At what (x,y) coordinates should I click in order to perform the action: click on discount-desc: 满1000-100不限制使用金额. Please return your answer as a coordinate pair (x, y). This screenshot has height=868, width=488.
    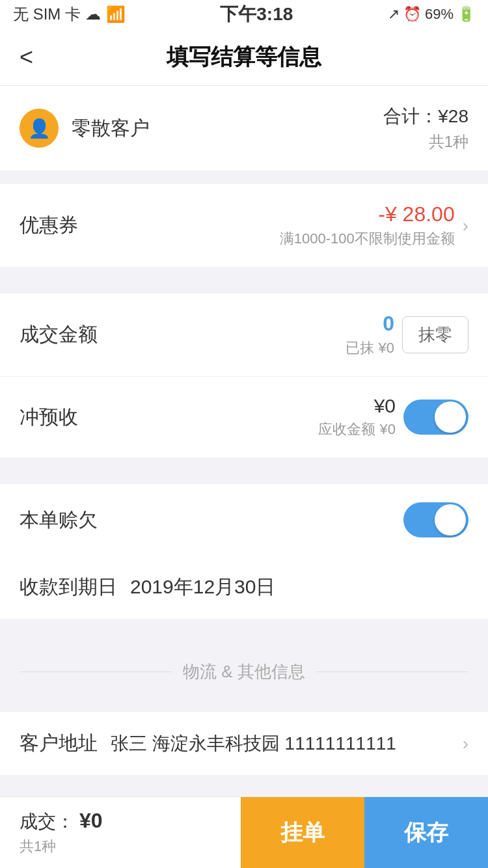
    Looking at the image, I should click on (367, 239).